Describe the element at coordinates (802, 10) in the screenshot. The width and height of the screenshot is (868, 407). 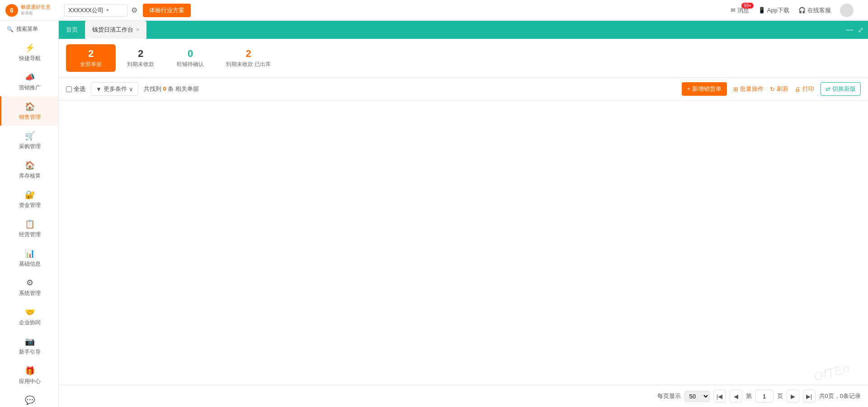
I see `service-icon: 🎧` at that location.